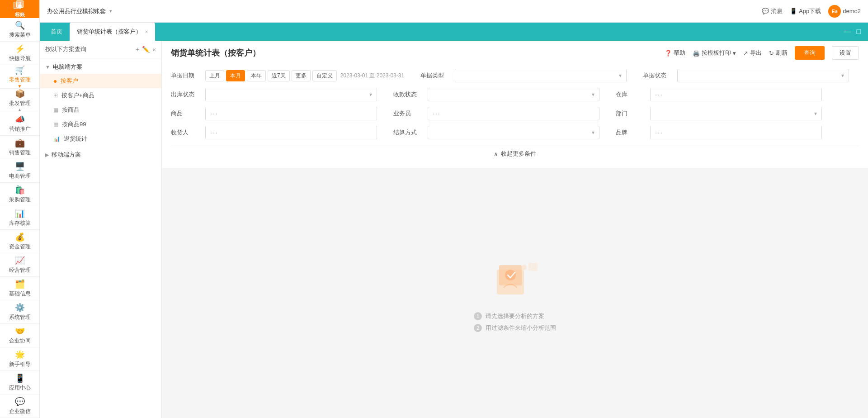 This screenshot has height=418, width=868. What do you see at coordinates (20, 195) in the screenshot?
I see `sidebar-item-purchase: 🛍️ 采购管理` at bounding box center [20, 195].